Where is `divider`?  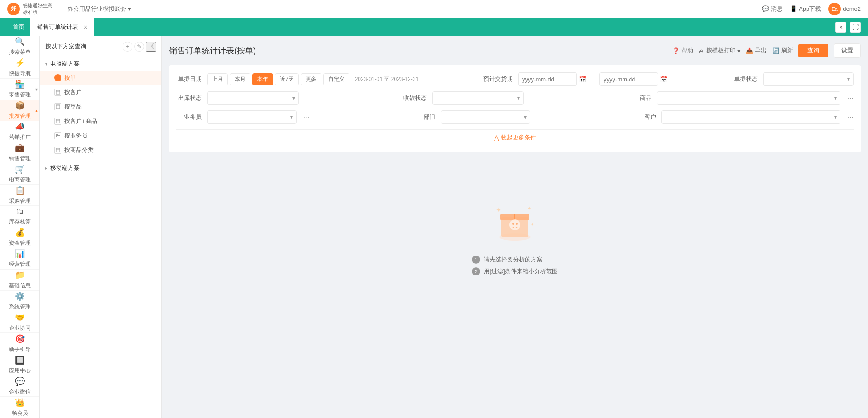
divider is located at coordinates (60, 9).